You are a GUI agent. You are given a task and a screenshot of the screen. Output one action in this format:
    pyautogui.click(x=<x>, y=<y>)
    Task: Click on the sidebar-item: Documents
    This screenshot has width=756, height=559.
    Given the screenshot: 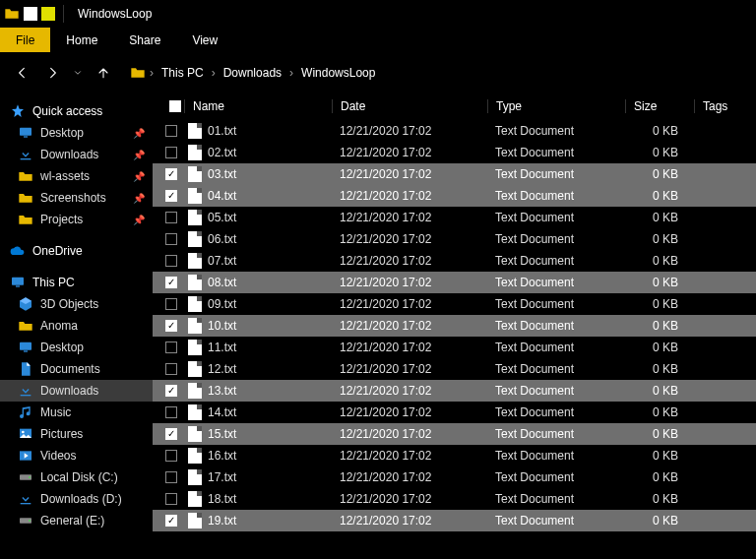 What is the action you would take?
    pyautogui.click(x=77, y=369)
    